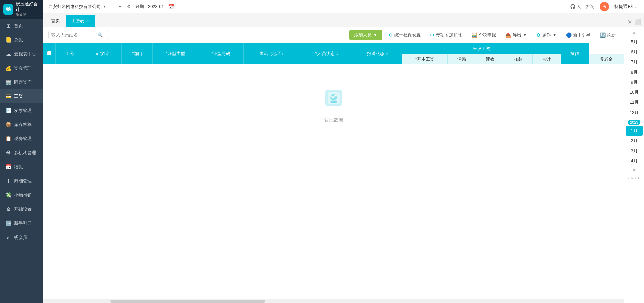 The width and height of the screenshot is (644, 303). What do you see at coordinates (525, 35) in the screenshot?
I see `export-arrow: ▼` at bounding box center [525, 35].